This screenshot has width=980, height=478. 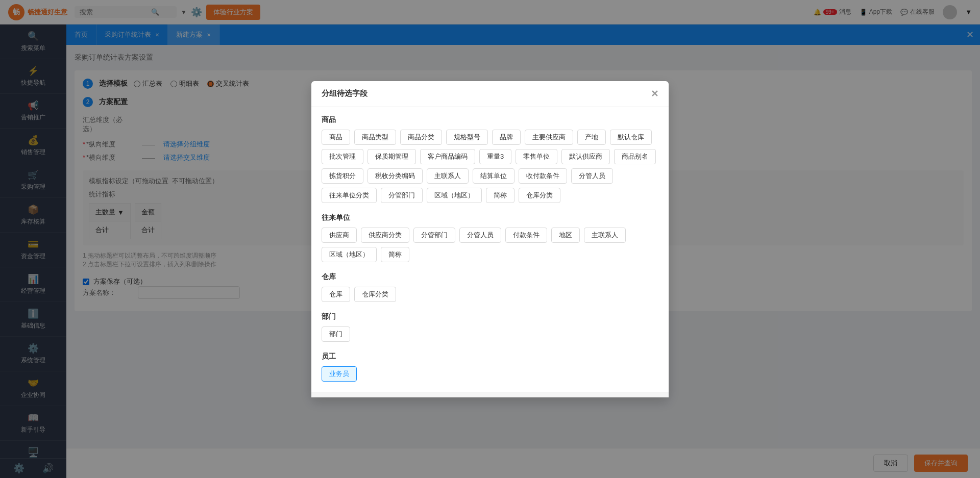 What do you see at coordinates (342, 176) in the screenshot?
I see `field-pick-score: 拣货积分` at bounding box center [342, 176].